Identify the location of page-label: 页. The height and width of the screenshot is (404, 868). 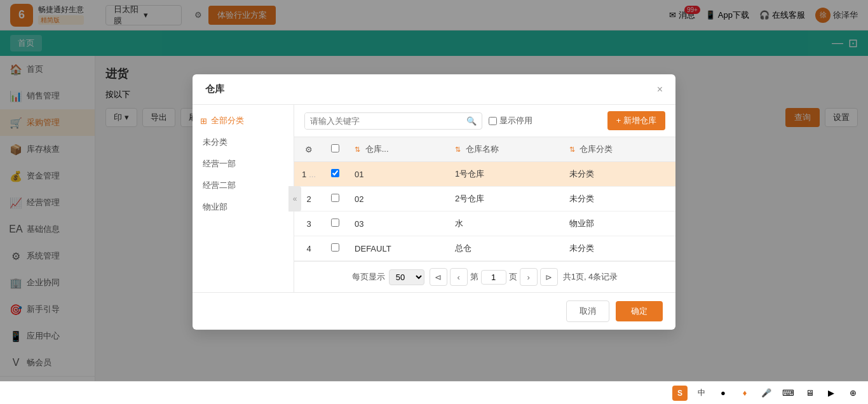
(513, 277).